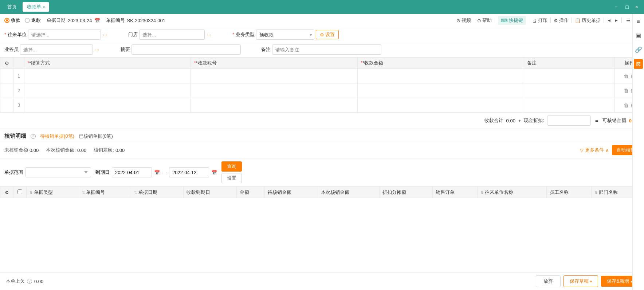 The height and width of the screenshot is (290, 644). Describe the element at coordinates (322, 121) in the screenshot. I see `summary-row: 收款合计 0.00 + 现金折扣: = 可核销金额 0.00` at that location.